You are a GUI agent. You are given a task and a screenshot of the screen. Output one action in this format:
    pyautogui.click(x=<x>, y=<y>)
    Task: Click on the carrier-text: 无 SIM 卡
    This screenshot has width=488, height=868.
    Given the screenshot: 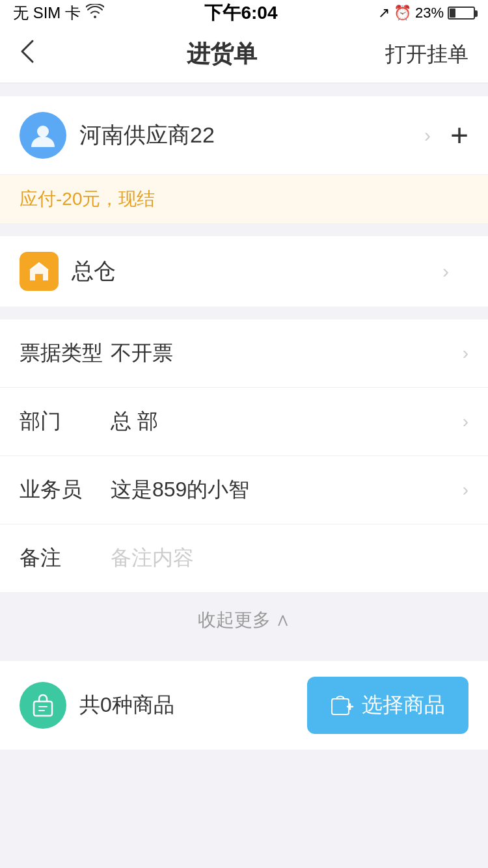 What is the action you would take?
    pyautogui.click(x=47, y=13)
    